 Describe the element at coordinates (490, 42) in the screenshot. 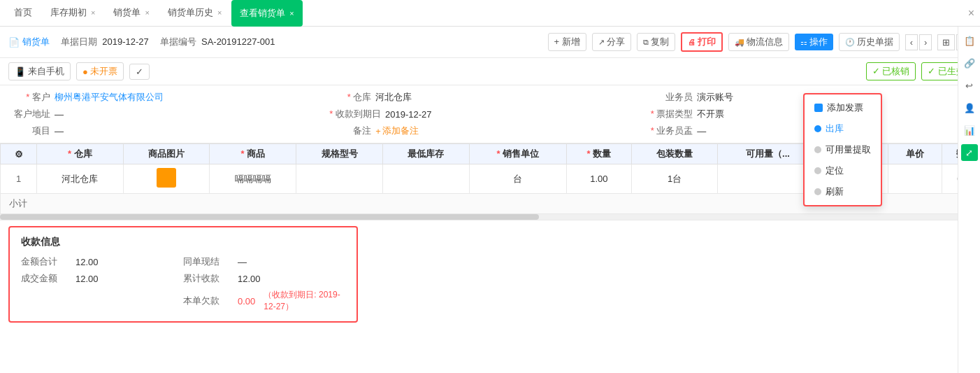

I see `doc-header: 📄 销货单 单据日期 2019-12-27 单据编号 SA-20191227-0…` at that location.